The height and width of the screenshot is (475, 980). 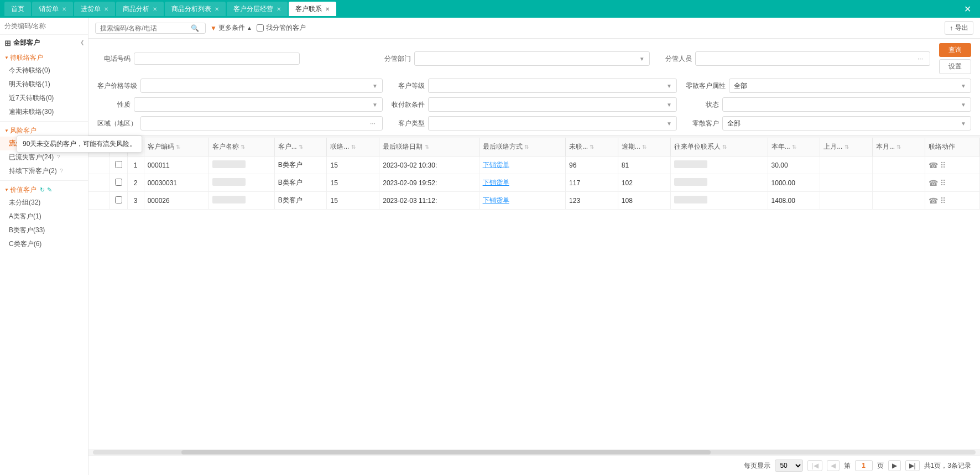 I want to click on export-button: ↑ 导出, so click(x=959, y=28).